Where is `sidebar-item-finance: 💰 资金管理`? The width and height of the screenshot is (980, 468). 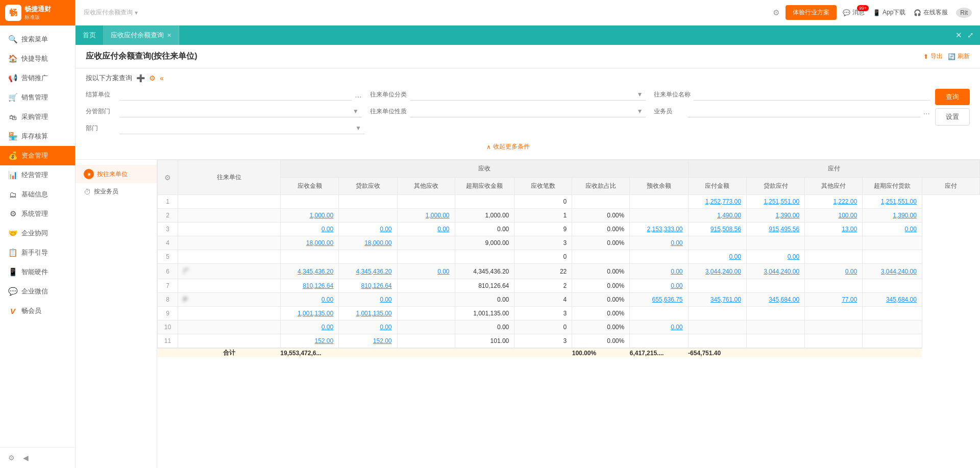
sidebar-item-finance: 💰 资金管理 is located at coordinates (38, 156).